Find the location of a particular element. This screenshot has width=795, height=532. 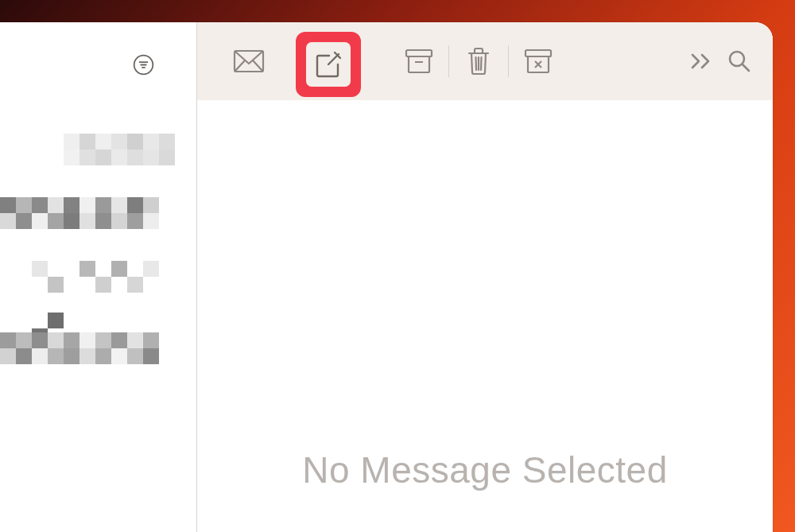

junk-button is located at coordinates (538, 61).